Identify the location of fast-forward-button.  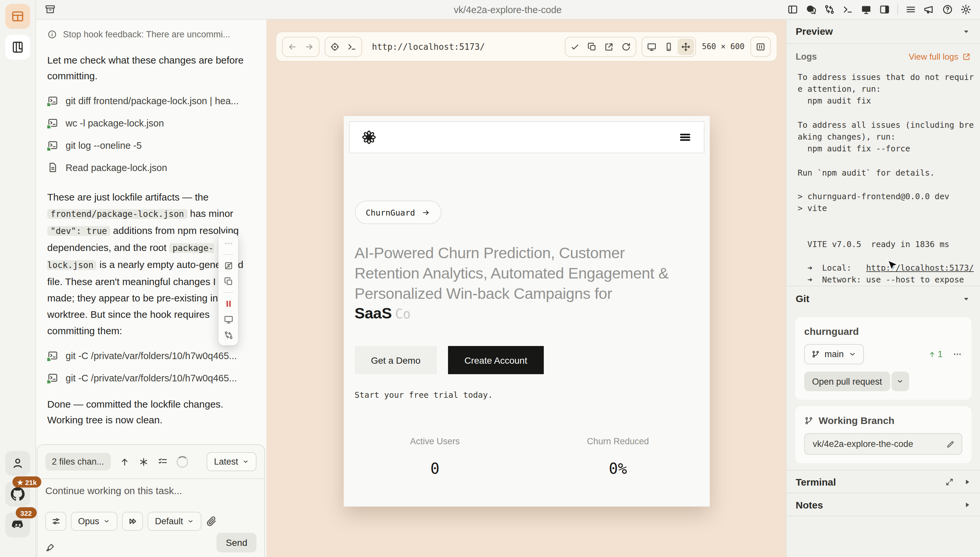
(133, 521).